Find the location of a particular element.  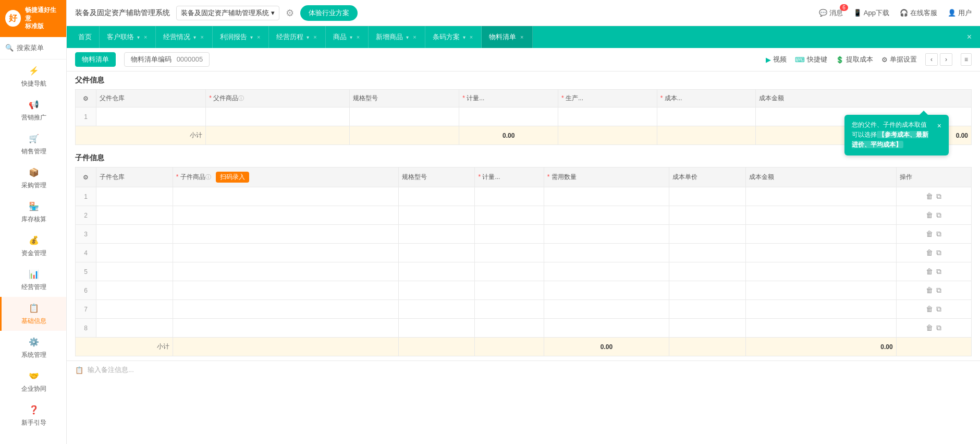

online-support-button: 🎧 在线客服 is located at coordinates (918, 13).